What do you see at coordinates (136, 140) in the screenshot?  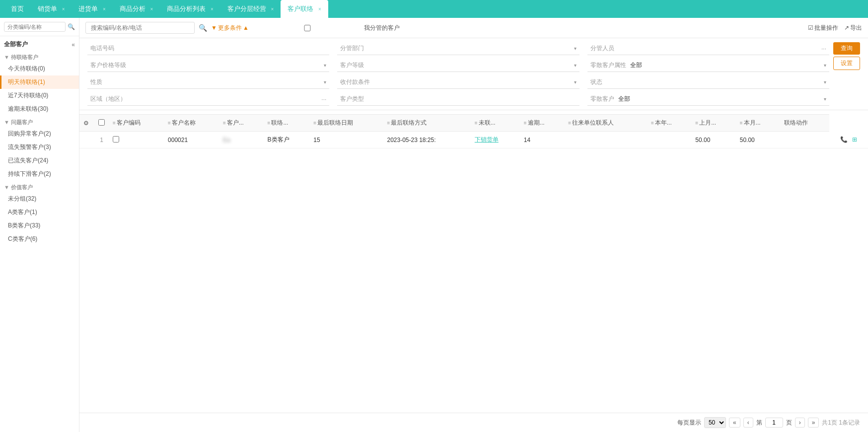 I see `row-checkbox` at bounding box center [136, 140].